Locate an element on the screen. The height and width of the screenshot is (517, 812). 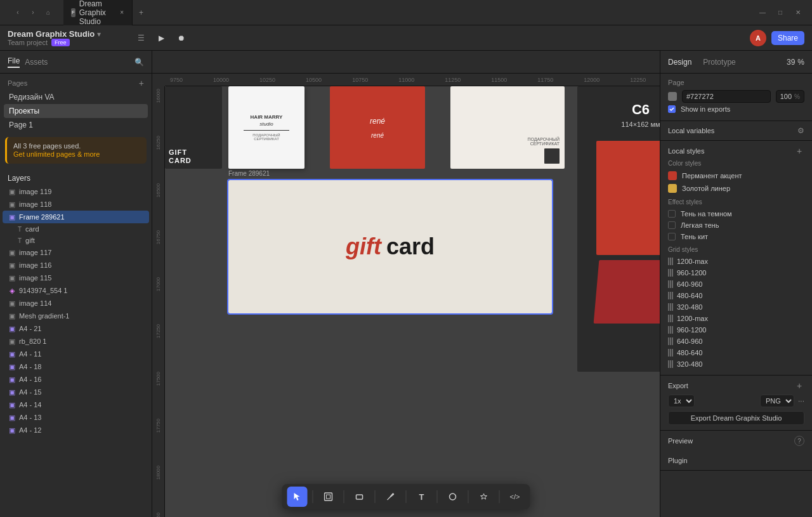
search-icon: 🔍 is located at coordinates (140, 62).